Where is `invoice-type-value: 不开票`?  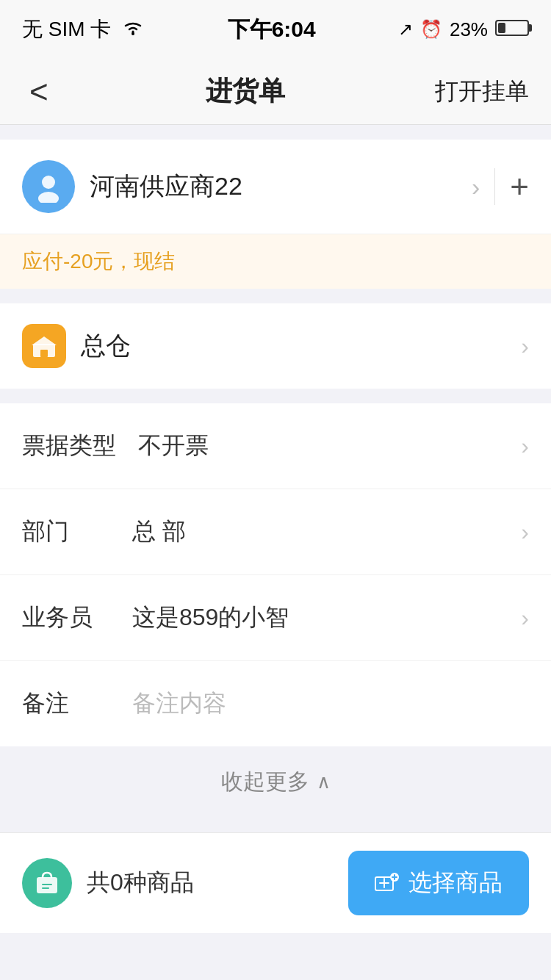 invoice-type-value: 不开票 is located at coordinates (329, 446).